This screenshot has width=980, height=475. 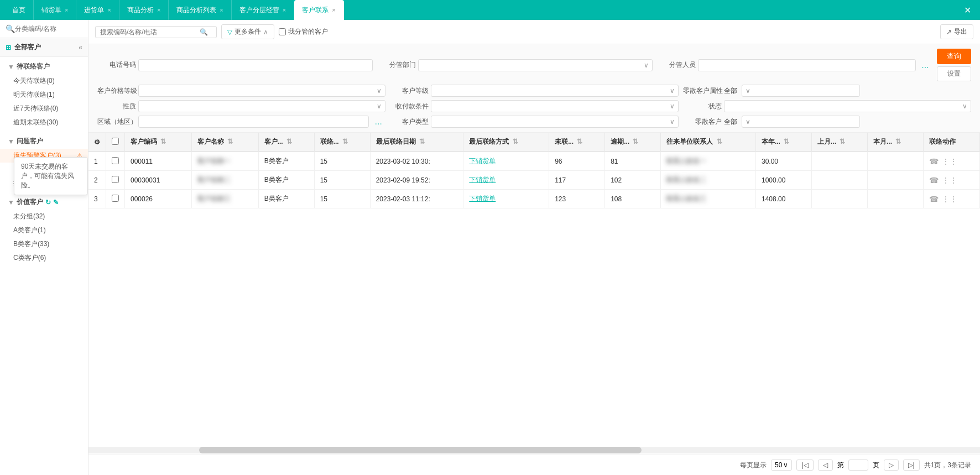 What do you see at coordinates (116, 161) in the screenshot?
I see `row1-checkbox` at bounding box center [116, 161].